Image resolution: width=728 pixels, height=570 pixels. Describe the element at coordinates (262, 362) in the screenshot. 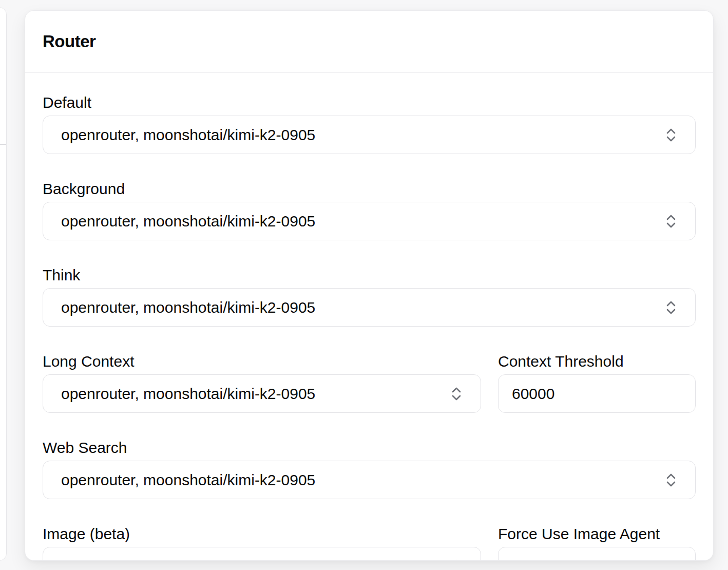

I see `field-label-long-context: Long Context` at that location.